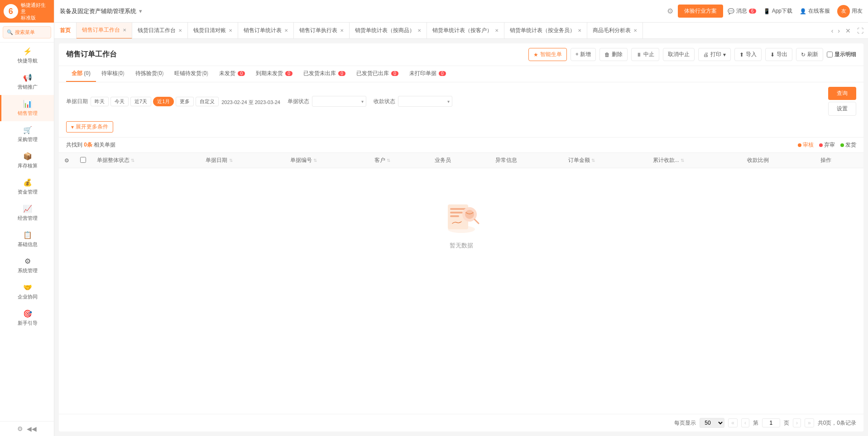 This screenshot has height=436, width=868. Describe the element at coordinates (465, 31) in the screenshot. I see `tab-sales-summary-customer: 销货单统计表（按客户） ✕` at that location.